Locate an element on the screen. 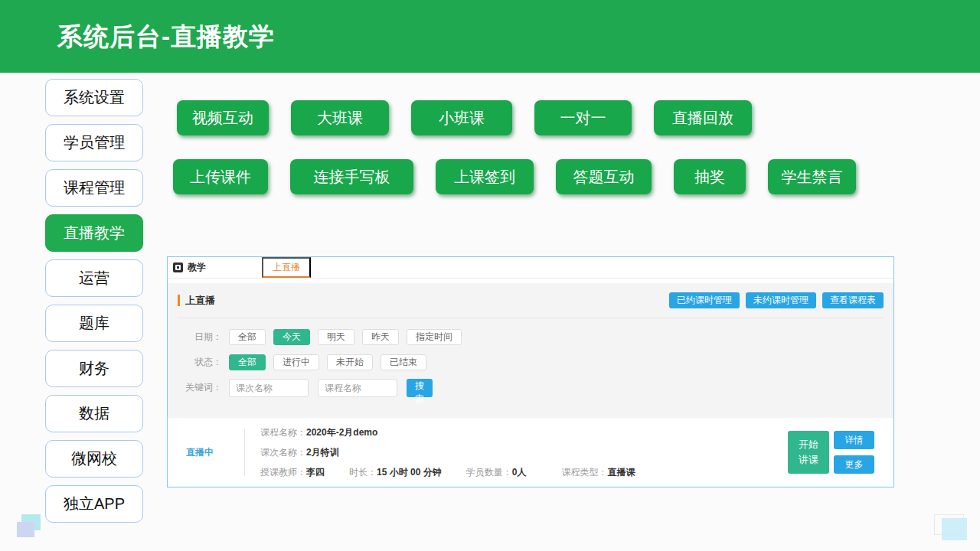 This screenshot has width=980, height=551. panel-app-name: 教学 is located at coordinates (197, 268).